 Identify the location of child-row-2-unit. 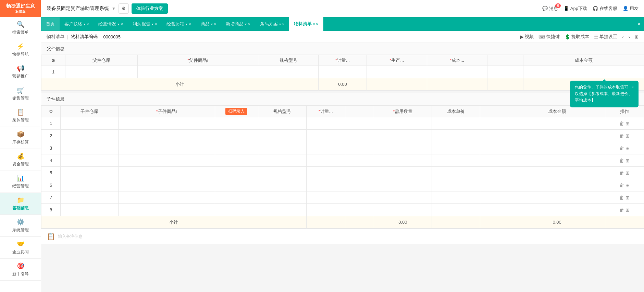
(325, 136).